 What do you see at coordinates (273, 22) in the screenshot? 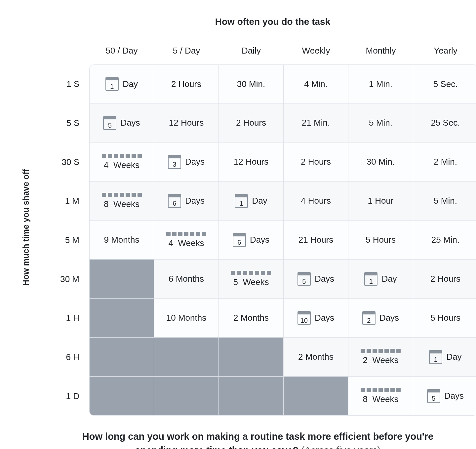
I see `x-axis-title-container: How often you do the task` at bounding box center [273, 22].